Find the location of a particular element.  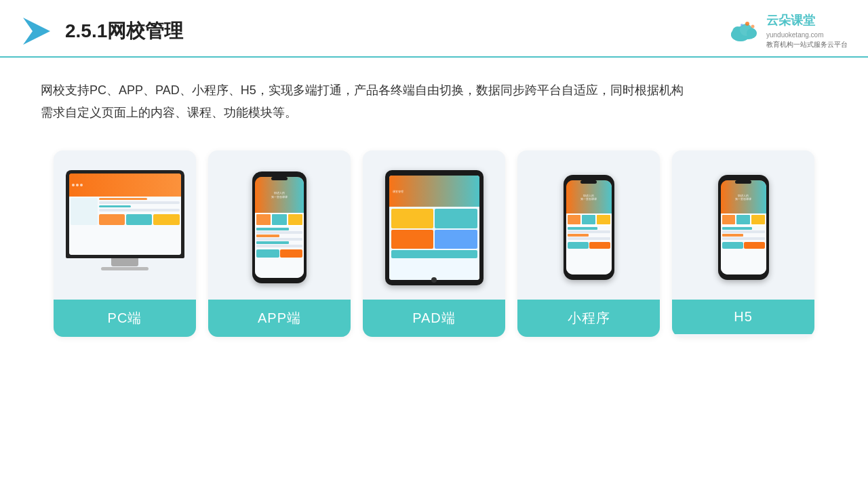

card-pad-image: 课堂管理 is located at coordinates (434, 225).